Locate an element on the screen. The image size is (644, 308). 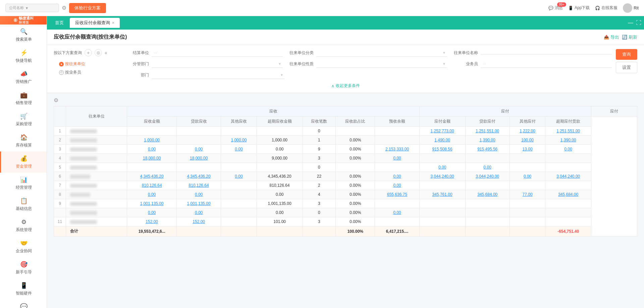
branch-dept-input: ▾ is located at coordinates (217, 64).